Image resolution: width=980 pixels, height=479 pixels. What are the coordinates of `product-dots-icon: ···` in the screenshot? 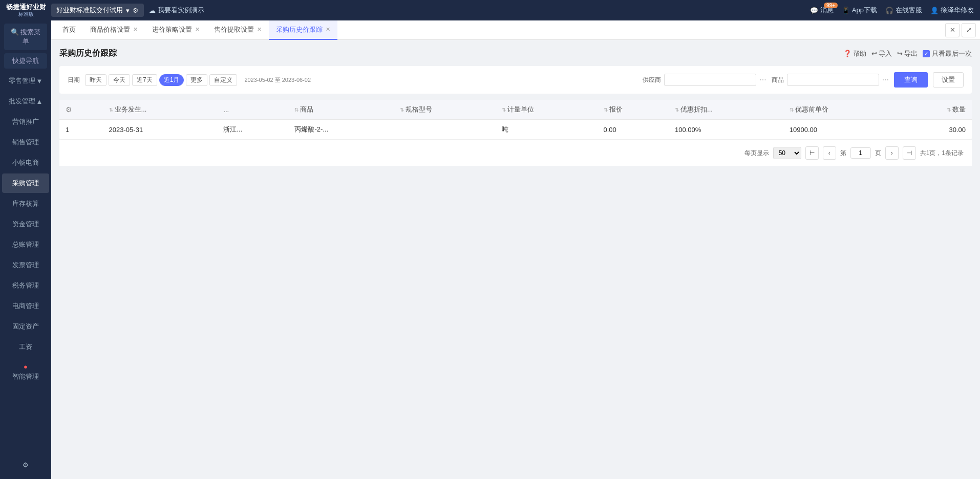 It's located at (886, 80).